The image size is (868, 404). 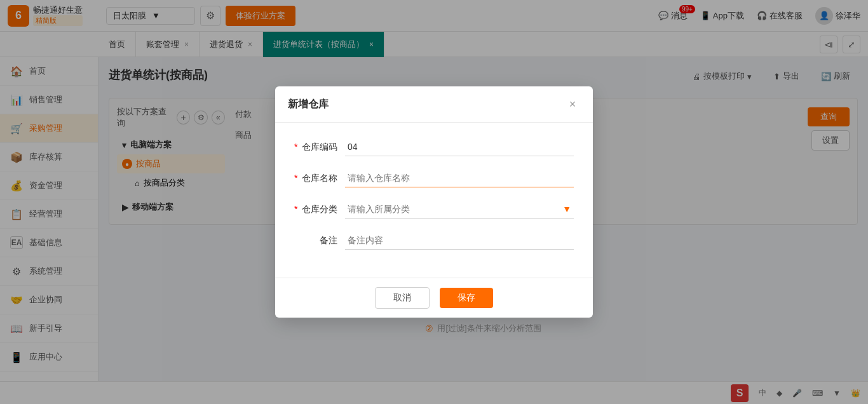 What do you see at coordinates (320, 147) in the screenshot?
I see `code-label: 仓库编码` at bounding box center [320, 147].